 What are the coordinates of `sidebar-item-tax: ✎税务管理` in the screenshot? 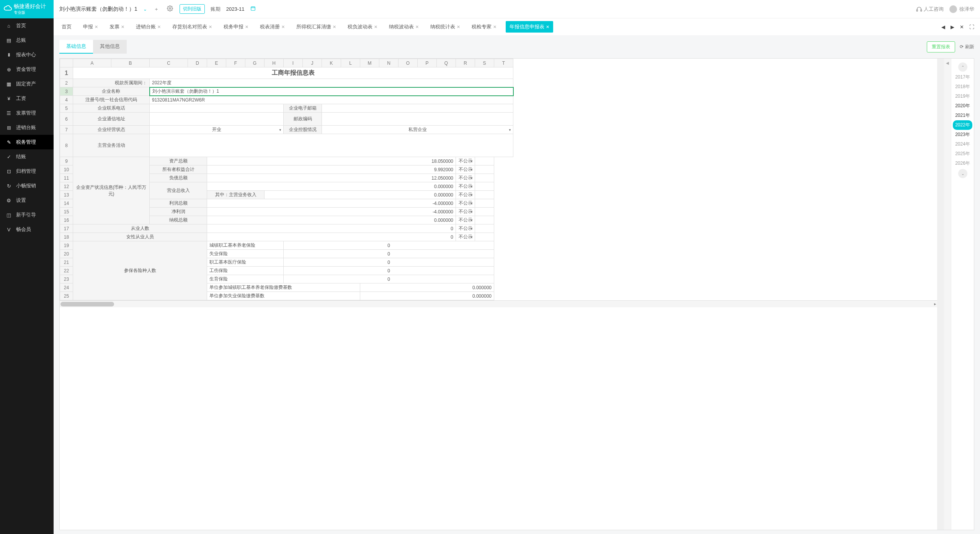 It's located at (27, 142).